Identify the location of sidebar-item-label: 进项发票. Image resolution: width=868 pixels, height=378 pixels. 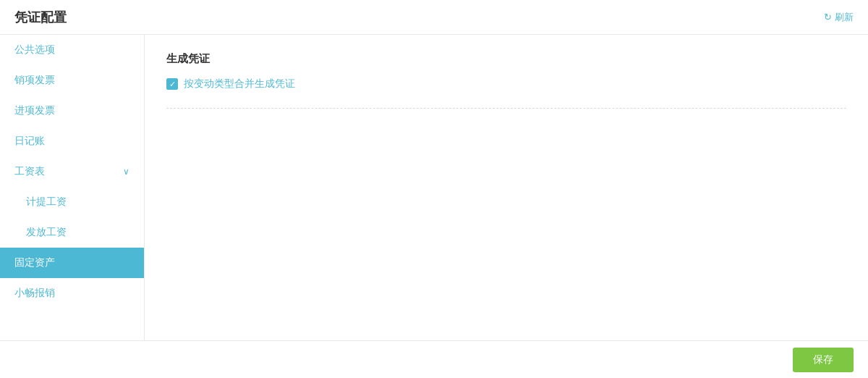
(35, 111).